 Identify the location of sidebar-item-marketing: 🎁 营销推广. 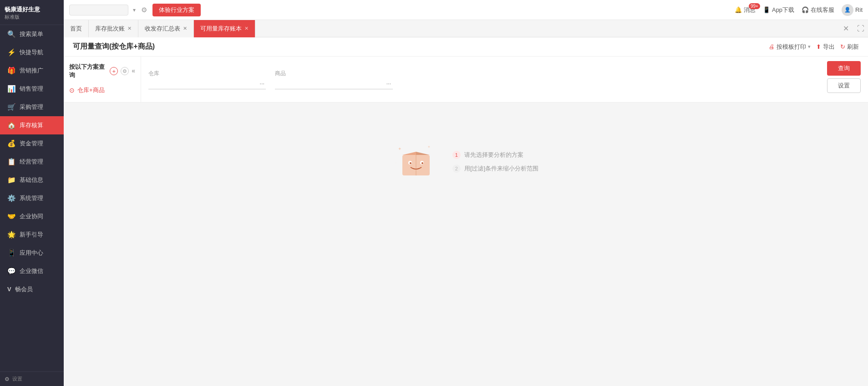
(32, 71).